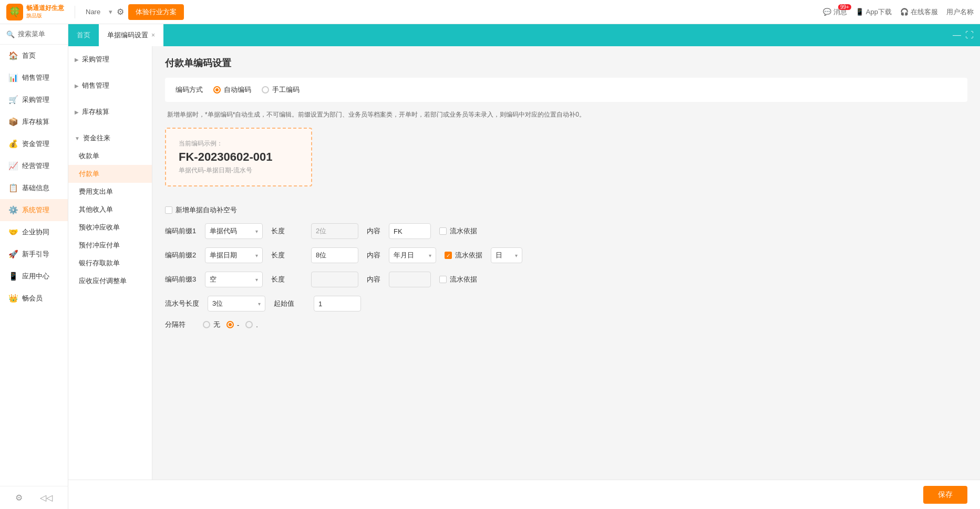 The height and width of the screenshot is (509, 980). I want to click on prefix2-stream-label: 流水依据, so click(469, 255).